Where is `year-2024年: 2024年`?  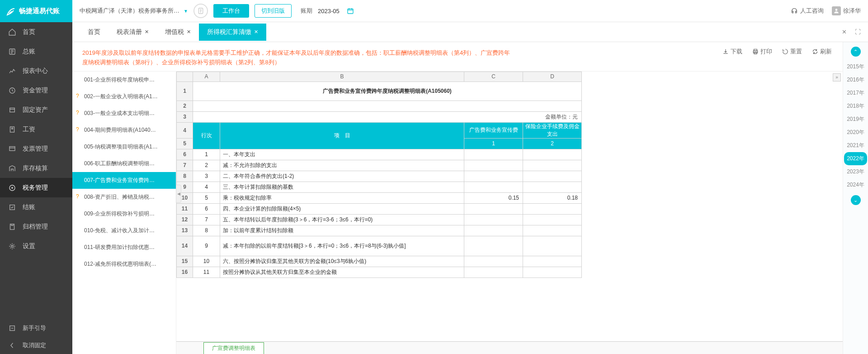
year-2024年: 2024年 is located at coordinates (855, 185).